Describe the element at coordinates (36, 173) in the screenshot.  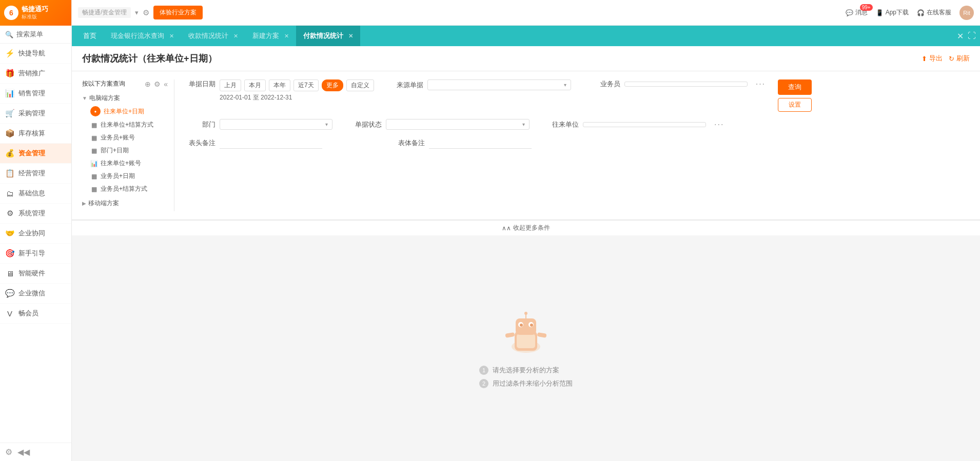
I see `sidebar-item-operation: 📋 经营管理` at that location.